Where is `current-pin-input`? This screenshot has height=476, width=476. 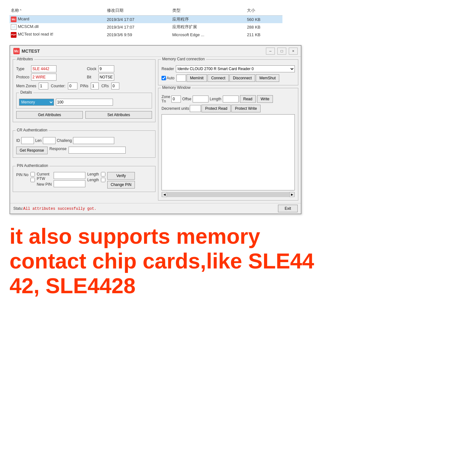 current-pin-input is located at coordinates (69, 175).